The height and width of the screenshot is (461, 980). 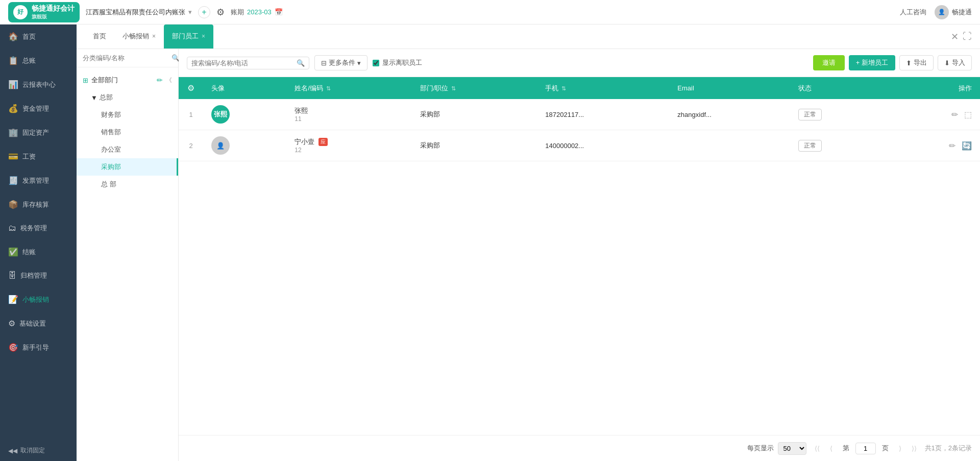 I want to click on tab-bar: 首页 小畅报销 × 部门员工 × ✕ ⛶, so click(x=528, y=37).